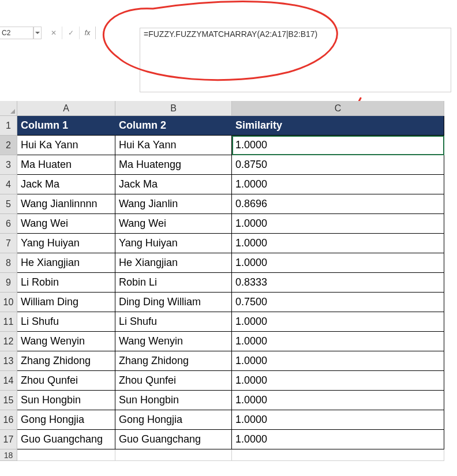  Describe the element at coordinates (174, 243) in the screenshot. I see `cell-B7: Yang Huiyan` at that location.